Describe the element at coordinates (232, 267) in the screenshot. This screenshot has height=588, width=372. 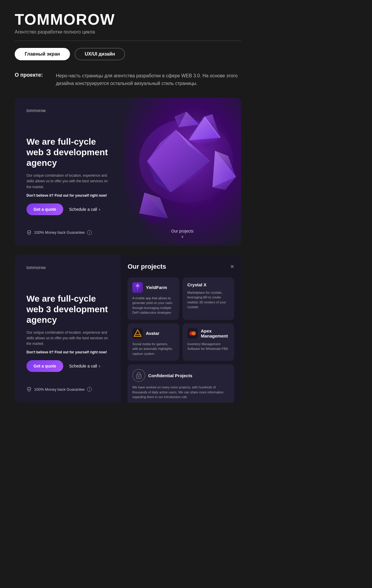
I see `close-projects-button: ×` at that location.